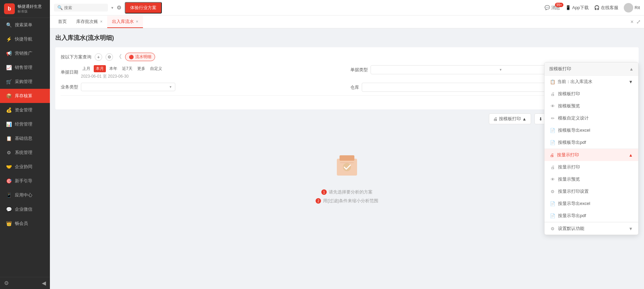 Image resolution: width=644 pixels, height=289 pixels. Describe the element at coordinates (9, 138) in the screenshot. I see `basic-icon: 📋` at that location.